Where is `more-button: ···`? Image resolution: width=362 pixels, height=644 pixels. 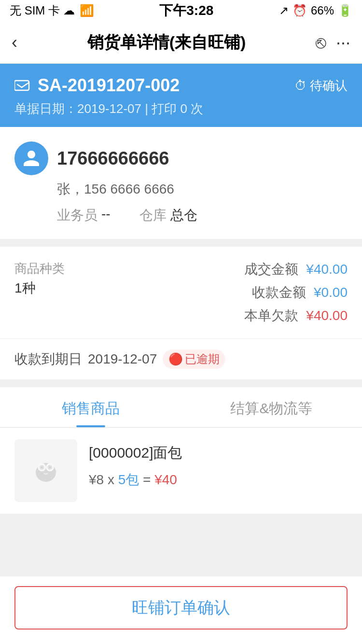
more-button: ··· is located at coordinates (343, 42).